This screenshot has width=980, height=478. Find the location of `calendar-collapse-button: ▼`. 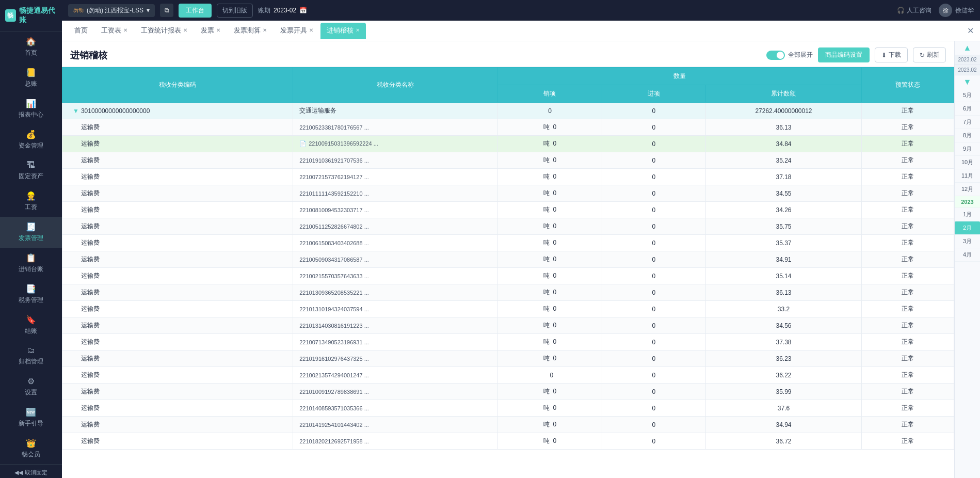

calendar-collapse-button: ▼ is located at coordinates (967, 82).